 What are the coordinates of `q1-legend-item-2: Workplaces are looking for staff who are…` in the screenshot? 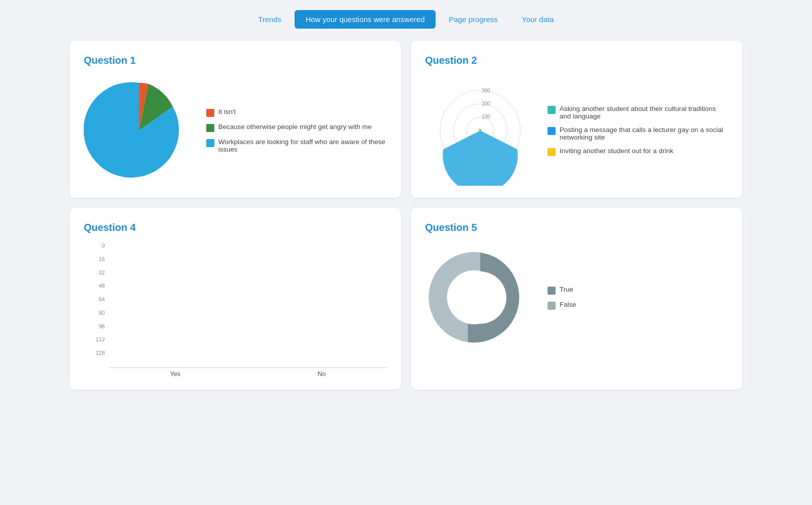 It's located at (297, 146).